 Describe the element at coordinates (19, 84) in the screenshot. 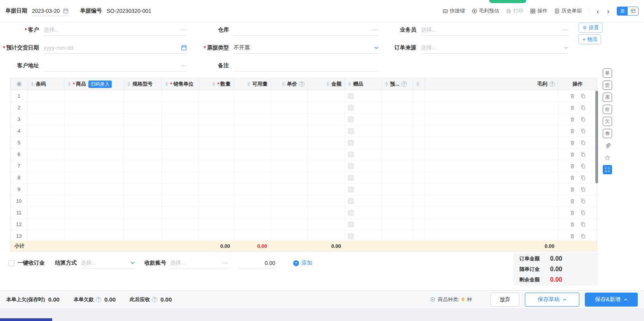

I see `column-settings-icon` at that location.